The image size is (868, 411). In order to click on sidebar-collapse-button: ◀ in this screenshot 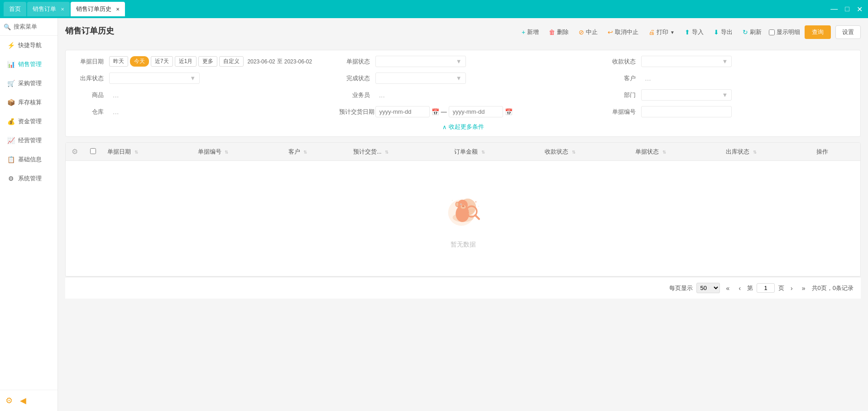, I will do `click(23, 401)`.